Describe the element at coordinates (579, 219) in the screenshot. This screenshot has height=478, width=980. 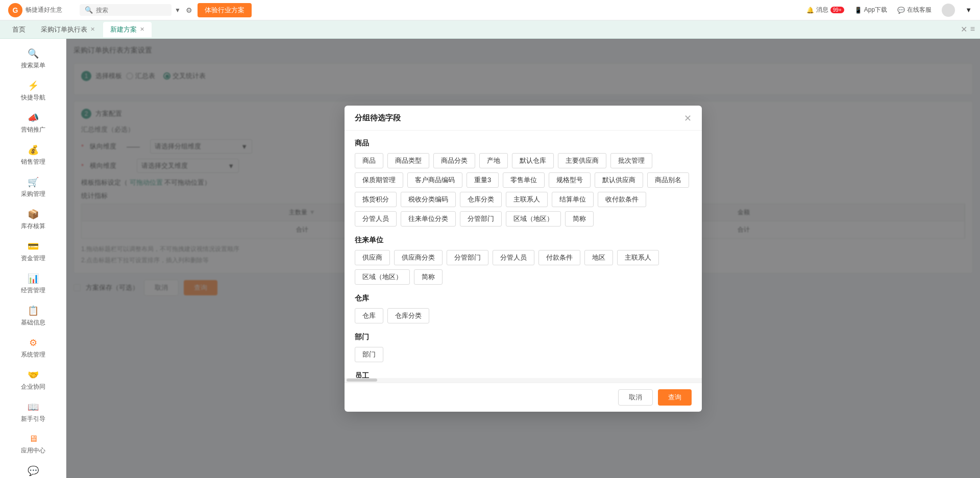
I see `field-abbr: 简称` at that location.